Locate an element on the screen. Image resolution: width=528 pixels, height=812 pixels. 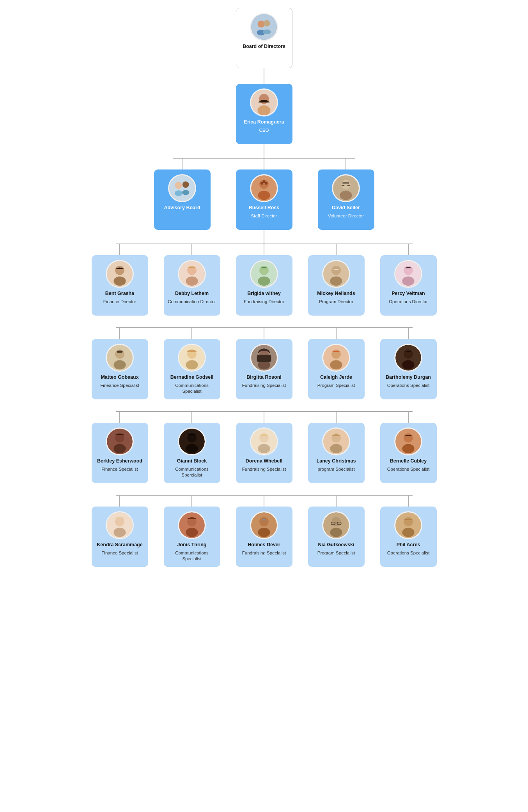
node-birgitta: Birgitta Rosoni Fundraising Specialist is located at coordinates (264, 369).